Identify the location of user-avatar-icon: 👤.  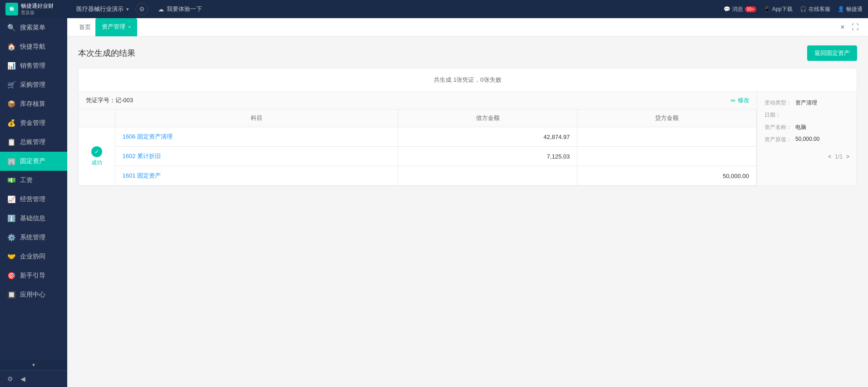
(841, 9).